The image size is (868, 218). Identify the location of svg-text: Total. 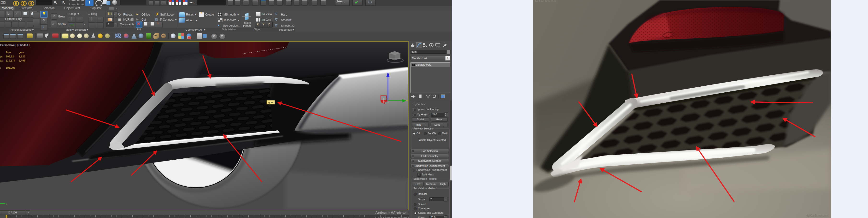
(8, 52).